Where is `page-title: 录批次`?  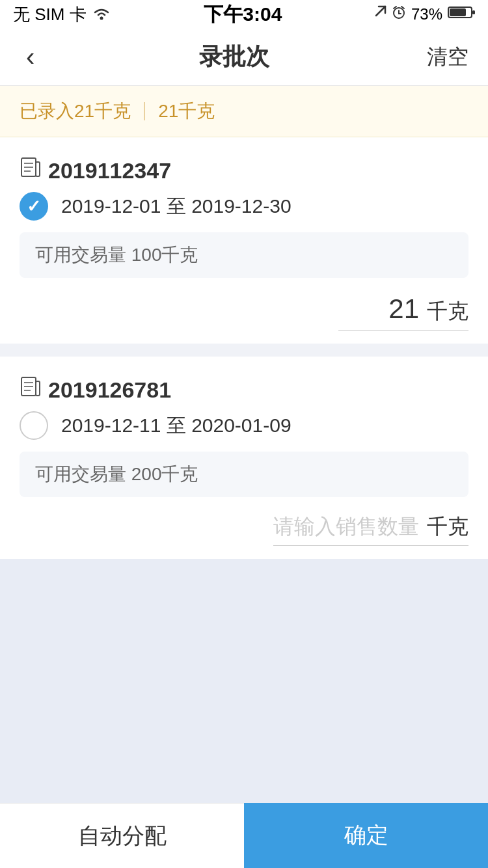
page-title: 录批次 is located at coordinates (234, 57).